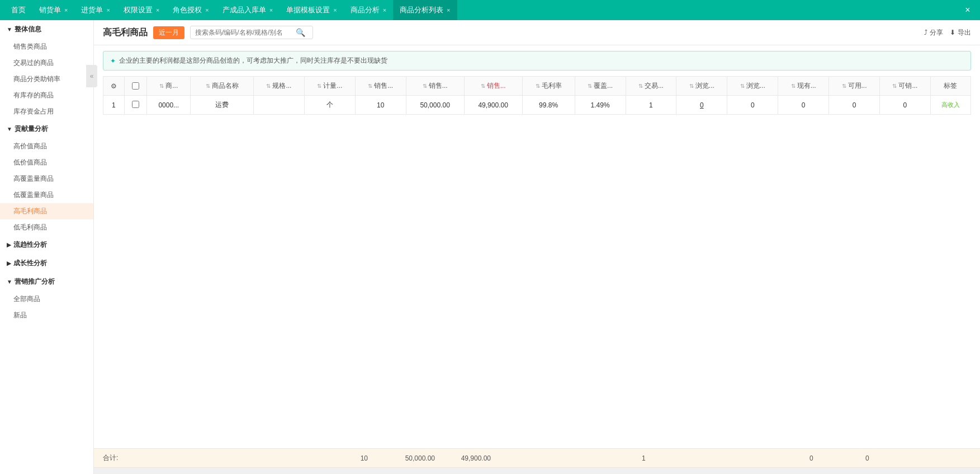 The image size is (980, 474). I want to click on sidebar-group-trend: ▶ 流趋性分析, so click(47, 245).